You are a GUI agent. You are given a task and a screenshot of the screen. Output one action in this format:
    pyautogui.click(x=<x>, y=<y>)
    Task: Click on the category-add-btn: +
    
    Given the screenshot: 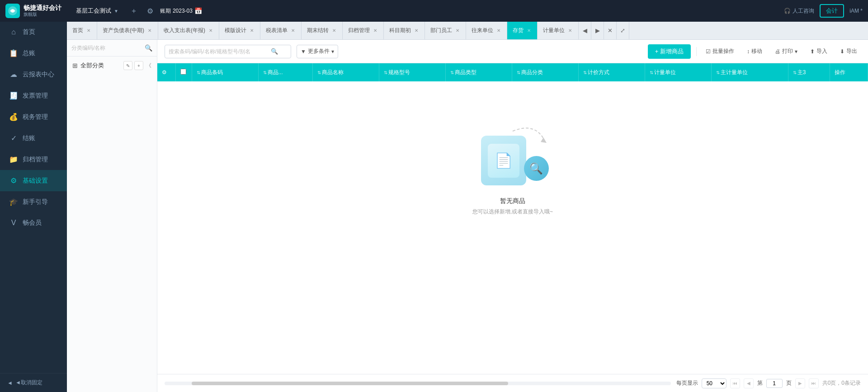 What is the action you would take?
    pyautogui.click(x=139, y=66)
    